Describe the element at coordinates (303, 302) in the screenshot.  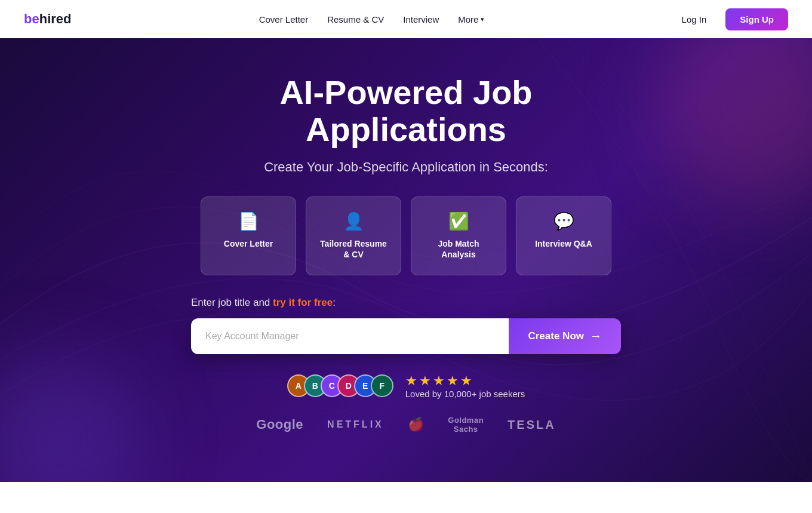
I see `cta-highlight: try it for free` at that location.